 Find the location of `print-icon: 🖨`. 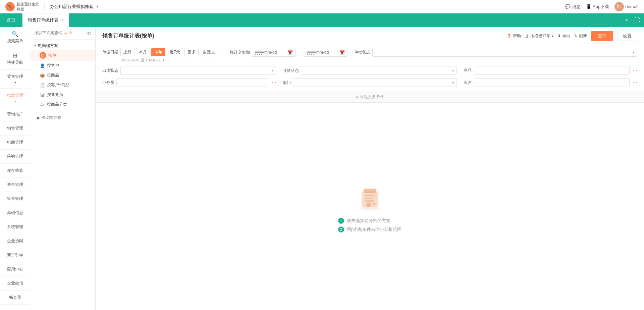

print-icon: 🖨 is located at coordinates (527, 36).